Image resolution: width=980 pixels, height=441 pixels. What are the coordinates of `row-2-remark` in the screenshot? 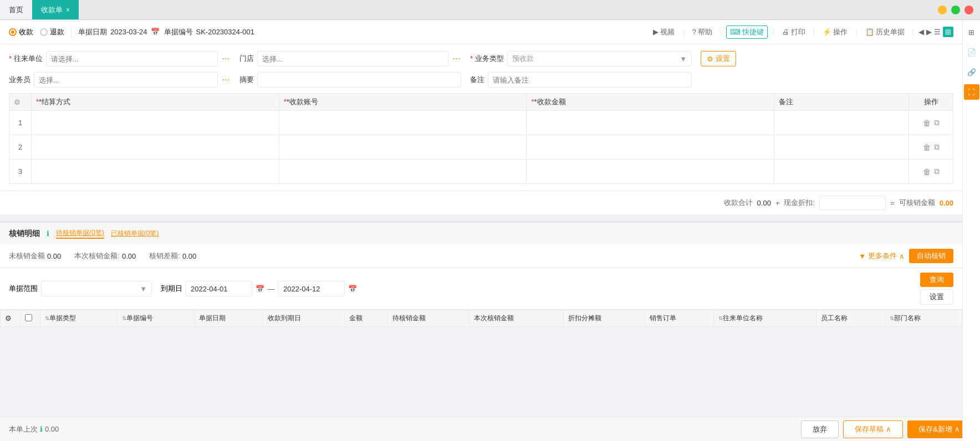 It's located at (841, 147).